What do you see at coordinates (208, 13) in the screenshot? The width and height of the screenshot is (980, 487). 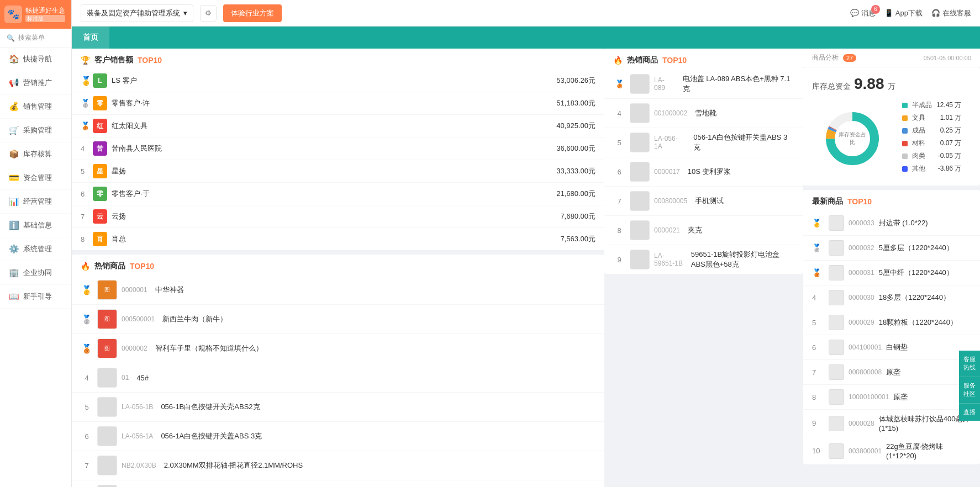 I see `settings-button: ⚙` at bounding box center [208, 13].